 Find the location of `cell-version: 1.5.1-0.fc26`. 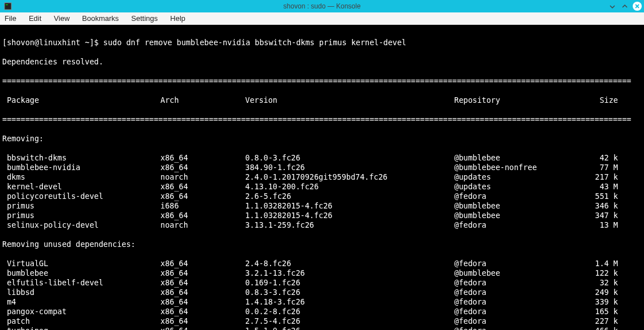

cell-version: 1.5.1-0.fc26 is located at coordinates (350, 328).